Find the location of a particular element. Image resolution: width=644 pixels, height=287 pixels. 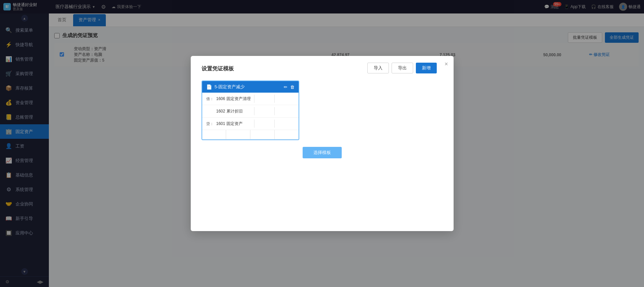

entry-direction-3: 贷： is located at coordinates (211, 124).